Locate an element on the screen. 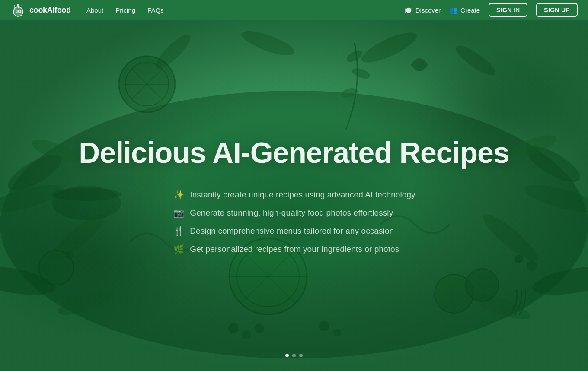  feature-item-3: 🍴 Design comprehensive menus tailored fo… is located at coordinates (283, 231).